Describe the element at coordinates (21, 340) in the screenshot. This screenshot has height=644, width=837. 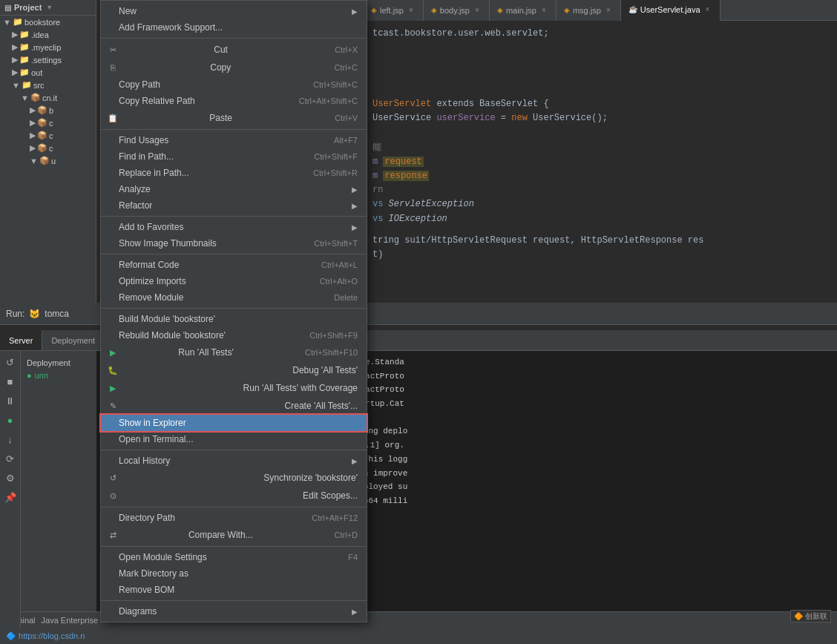
I see `server-tab-server: Server` at that location.